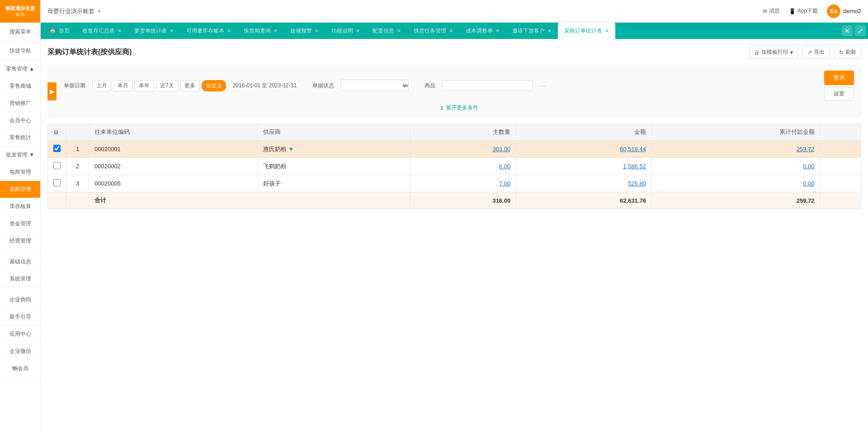  Describe the element at coordinates (20, 86) in the screenshot. I see `sidebar-item-retail-shop: 零售商城` at that location.